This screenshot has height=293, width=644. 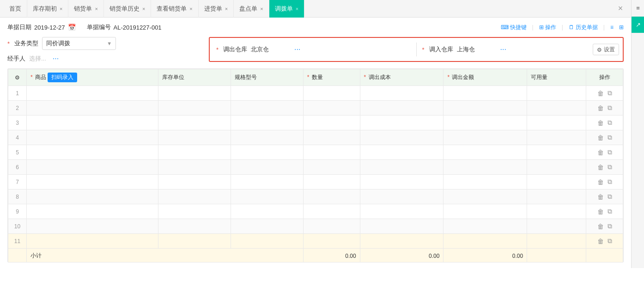 I want to click on settings-button: ⚙ 设置, so click(x=606, y=50).